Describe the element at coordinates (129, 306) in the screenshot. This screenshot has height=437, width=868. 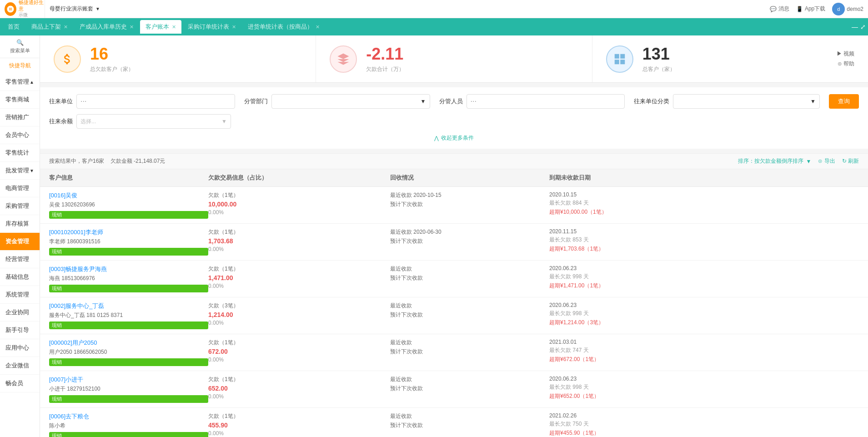
I see `customer-name-4: [0002]服务中心_丁磊` at that location.